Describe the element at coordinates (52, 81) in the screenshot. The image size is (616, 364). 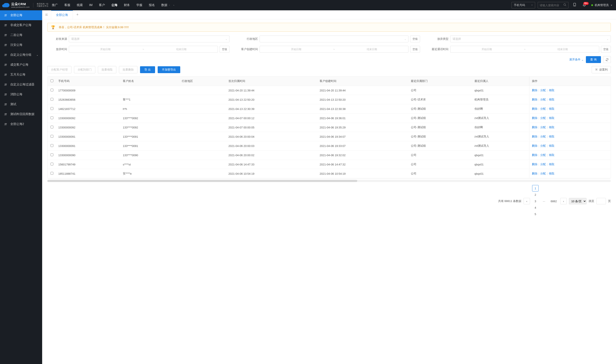
I see `select-all-checkbox` at that location.